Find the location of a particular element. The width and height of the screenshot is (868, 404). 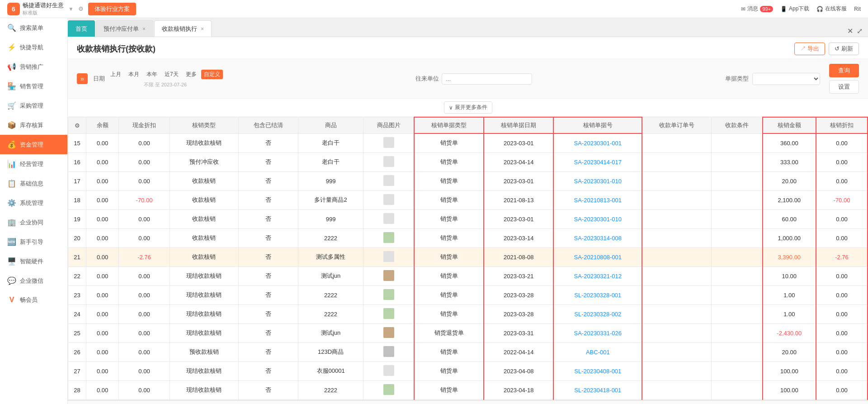

app-selector: ▼ is located at coordinates (71, 9).